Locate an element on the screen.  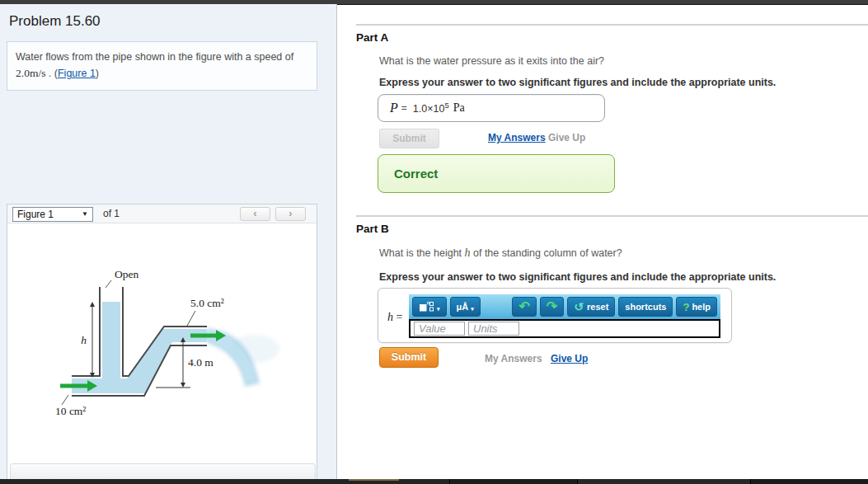
problem-statement: Water flows from the pipe shown in the f… is located at coordinates (162, 66).